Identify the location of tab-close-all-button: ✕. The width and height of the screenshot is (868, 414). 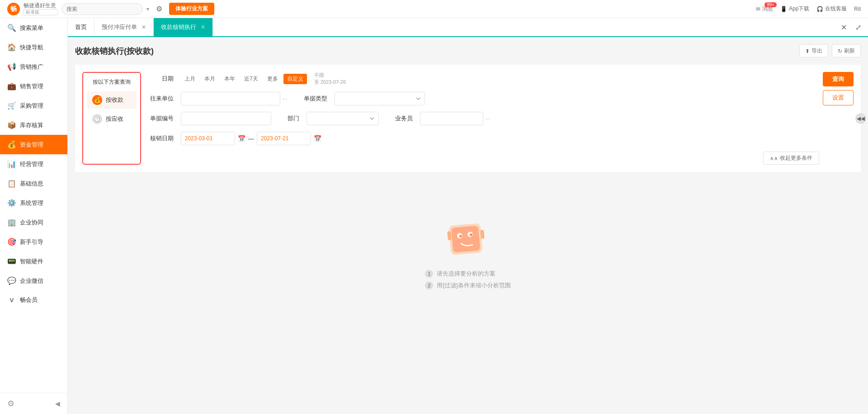
(844, 27).